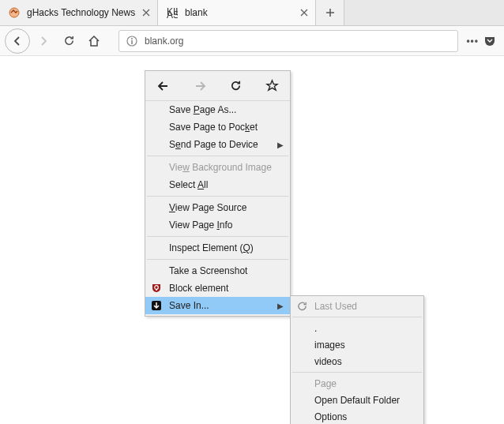  I want to click on toolbar-right: •••, so click(483, 41).